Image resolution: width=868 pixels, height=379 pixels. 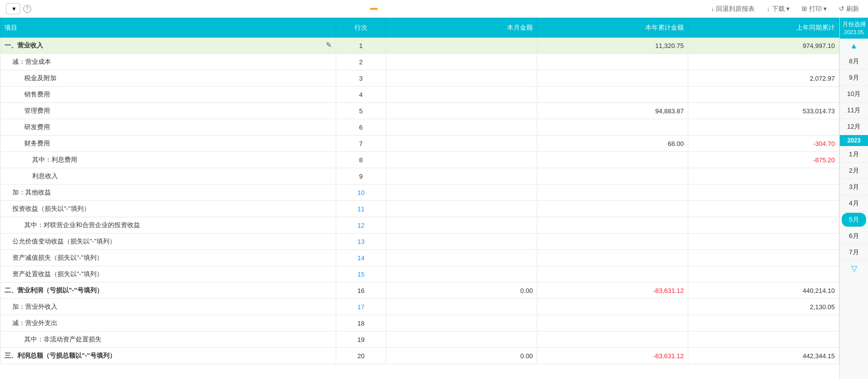 What do you see at coordinates (764, 78) in the screenshot?
I see `cell-prev: 2,072.97` at bounding box center [764, 78].